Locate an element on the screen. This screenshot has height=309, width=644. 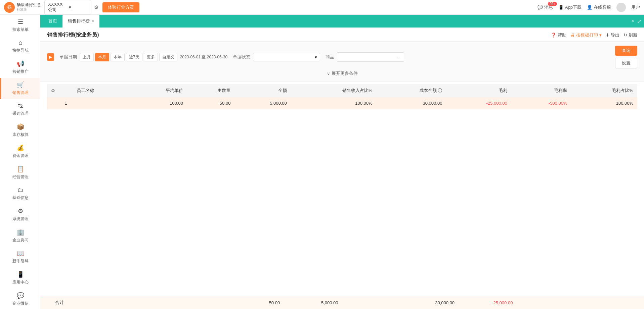
chat-icon: 💬 is located at coordinates (20, 296).